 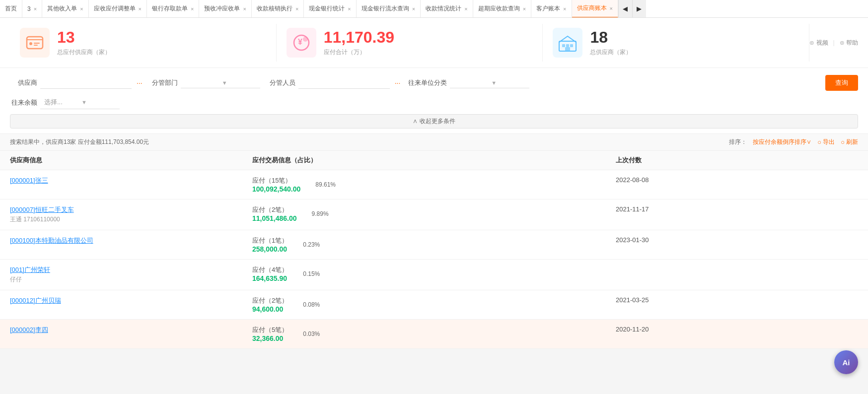 What do you see at coordinates (434, 245) in the screenshot?
I see `table-row: [000100]本特勤油品有限公司 应付（1笔） 258,000.00 0.23…` at bounding box center [434, 245].